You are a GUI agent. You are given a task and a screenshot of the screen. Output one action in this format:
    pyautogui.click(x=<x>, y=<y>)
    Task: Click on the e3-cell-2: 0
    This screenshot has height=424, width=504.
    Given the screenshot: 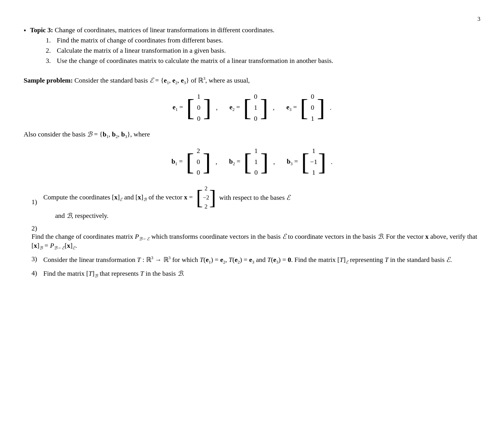 What is the action you would take?
    pyautogui.click(x=313, y=108)
    